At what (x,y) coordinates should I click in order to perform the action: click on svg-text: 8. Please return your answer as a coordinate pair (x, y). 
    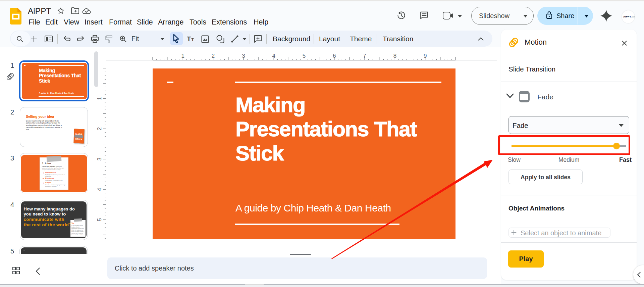
    Looking at the image, I should click on (395, 56).